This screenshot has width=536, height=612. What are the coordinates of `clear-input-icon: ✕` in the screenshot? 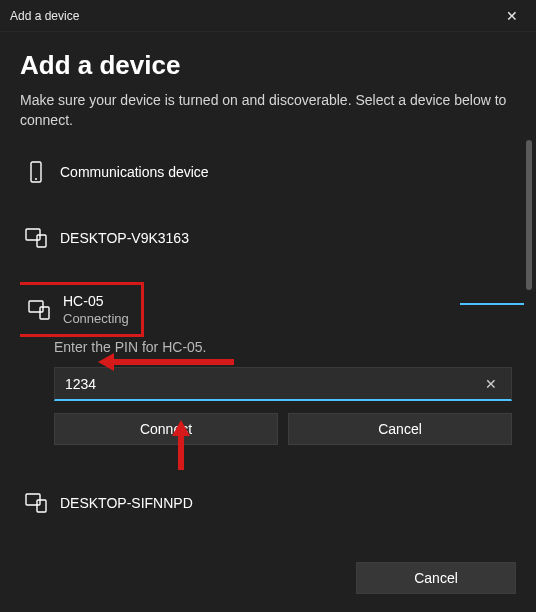 It's located at (491, 384).